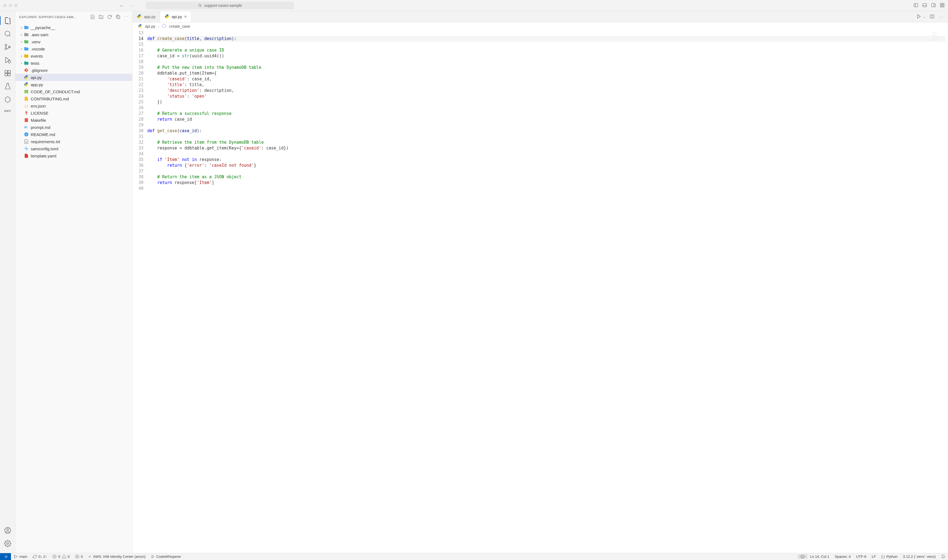 This screenshot has height=560, width=948. Describe the element at coordinates (165, 26) in the screenshot. I see `symbol-icon` at that location.